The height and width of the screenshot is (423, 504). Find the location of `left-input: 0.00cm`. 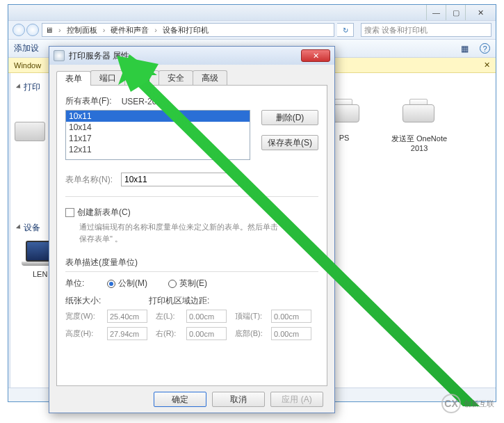

left-input: 0.00cm is located at coordinates (206, 316).